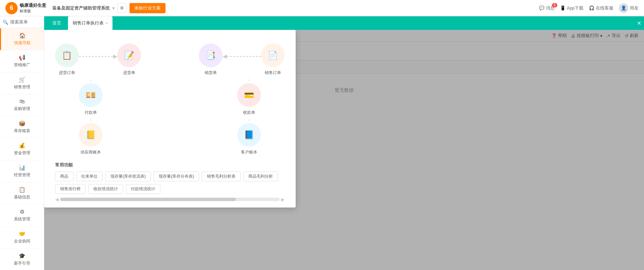 Image resolution: width=644 pixels, height=270 pixels. I want to click on sidebar-item-newbie: 🎓 新手引导, so click(22, 259).